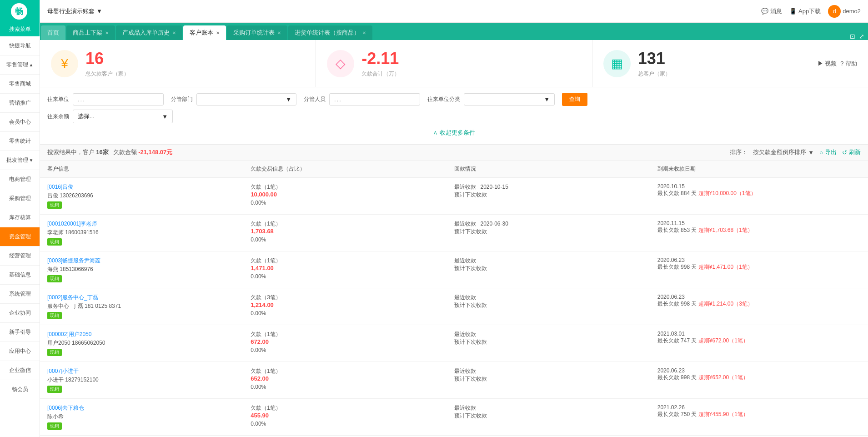 The height and width of the screenshot is (437, 868). Describe the element at coordinates (20, 84) in the screenshot. I see `sidebar-item-retail-mall: 零售商城` at that location.